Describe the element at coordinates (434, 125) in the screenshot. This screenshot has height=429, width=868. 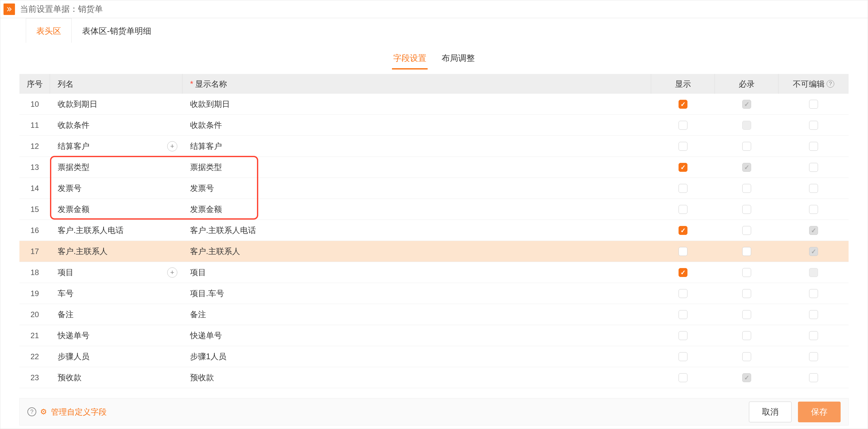
I see `table-row: 11收款条件收款条件` at that location.